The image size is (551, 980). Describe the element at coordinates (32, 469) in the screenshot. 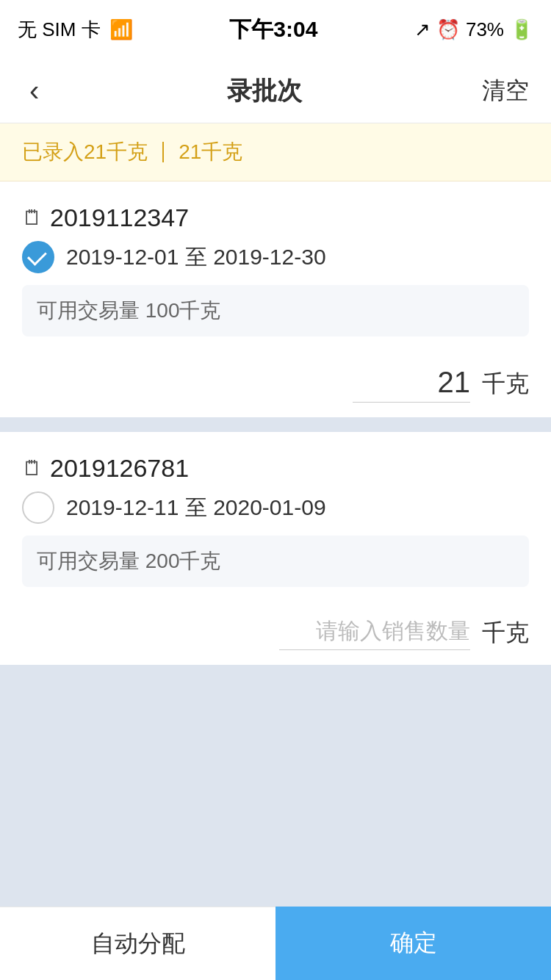

I see `batch-icon-2: 🗒` at that location.